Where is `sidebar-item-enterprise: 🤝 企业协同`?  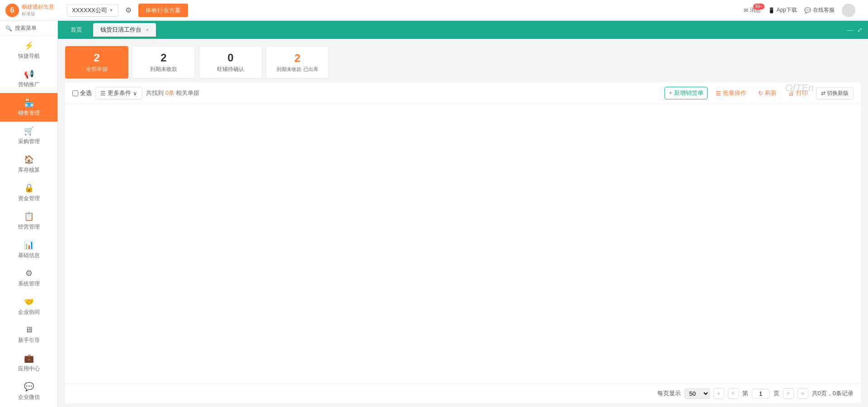
sidebar-item-enterprise: 🤝 企业协同 is located at coordinates (29, 306).